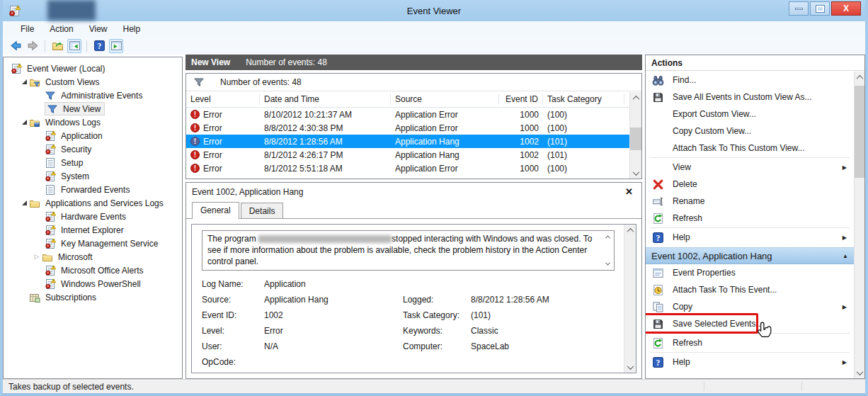  What do you see at coordinates (99, 46) in the screenshot?
I see `help-button` at bounding box center [99, 46].